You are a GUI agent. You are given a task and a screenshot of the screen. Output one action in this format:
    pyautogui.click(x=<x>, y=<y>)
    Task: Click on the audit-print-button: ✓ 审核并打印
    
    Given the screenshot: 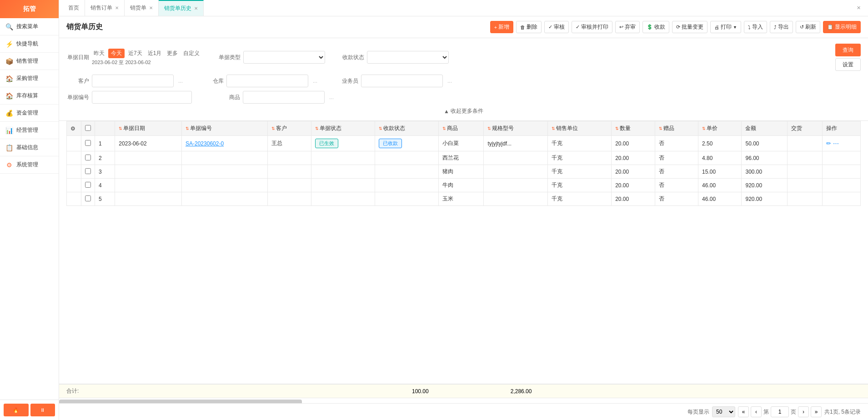 What is the action you would take?
    pyautogui.click(x=592, y=27)
    